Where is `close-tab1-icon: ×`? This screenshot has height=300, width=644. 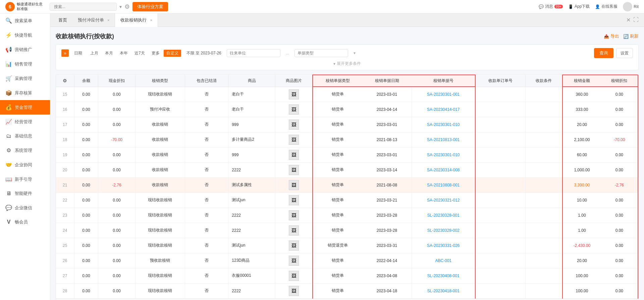
close-tab1-icon: × is located at coordinates (108, 20).